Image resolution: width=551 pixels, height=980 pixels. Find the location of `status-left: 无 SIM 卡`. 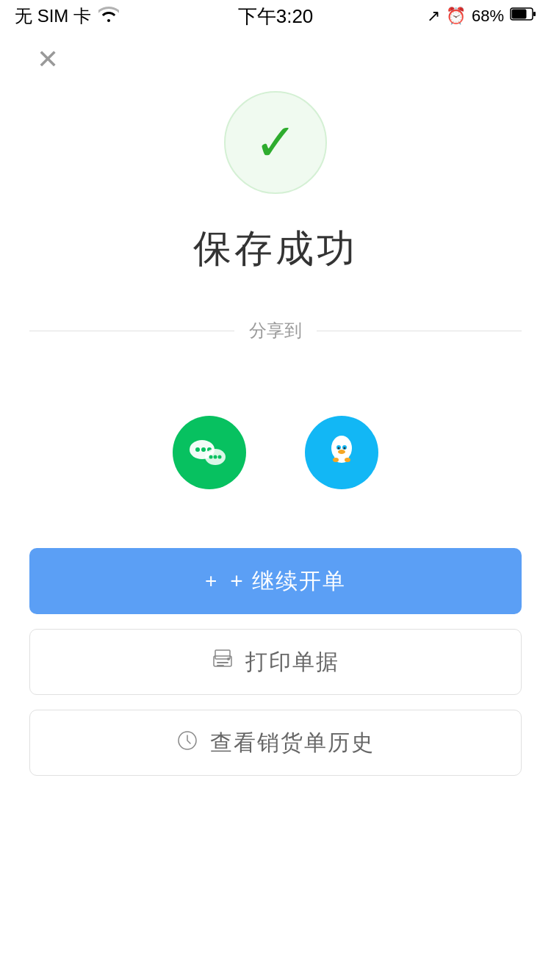

status-left: 无 SIM 卡 is located at coordinates (67, 16).